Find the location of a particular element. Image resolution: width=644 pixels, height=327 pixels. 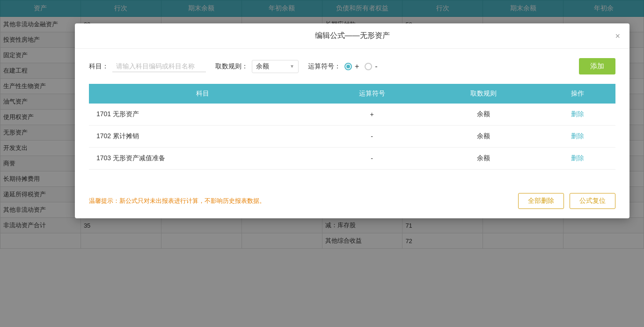

radio-minus: - is located at coordinates (371, 67).